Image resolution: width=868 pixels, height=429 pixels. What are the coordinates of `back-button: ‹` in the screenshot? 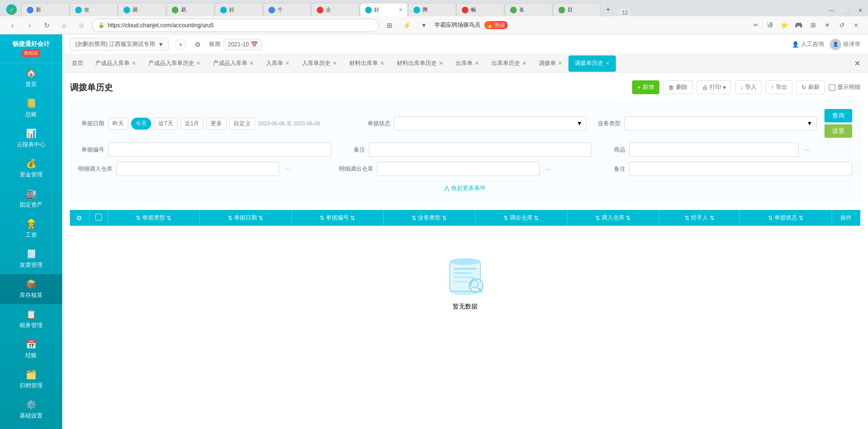 It's located at (12, 25).